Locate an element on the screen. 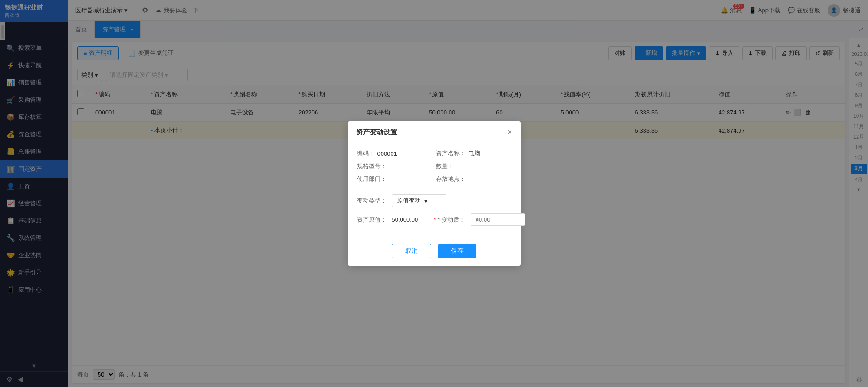 This screenshot has height=387, width=868. save-btn: 保存 is located at coordinates (457, 251).